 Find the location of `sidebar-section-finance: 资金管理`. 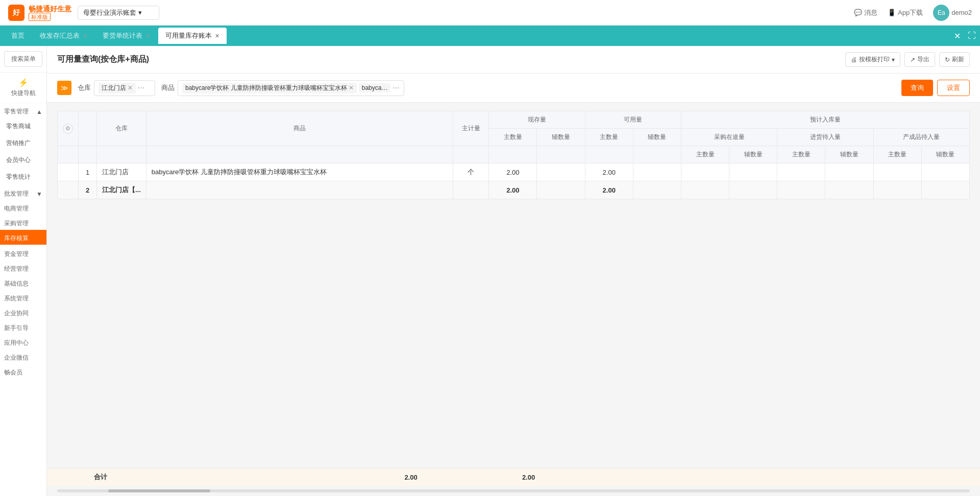

sidebar-section-finance: 资金管理 is located at coordinates (23, 253).